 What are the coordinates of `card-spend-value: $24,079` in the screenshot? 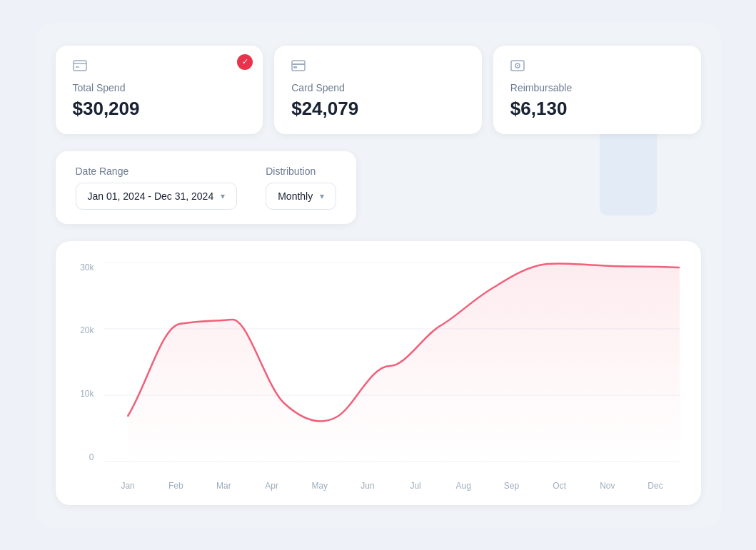 It's located at (378, 108).